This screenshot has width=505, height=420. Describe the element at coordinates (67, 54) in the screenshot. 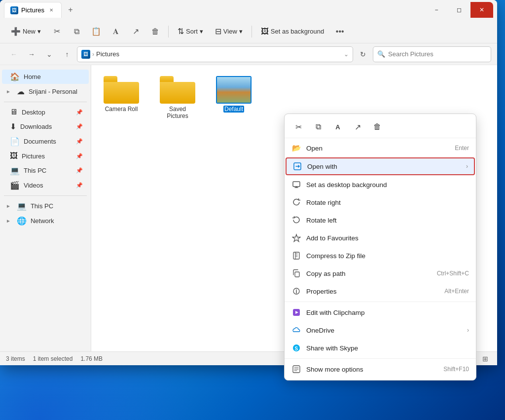

I see `up-button: ↑` at that location.